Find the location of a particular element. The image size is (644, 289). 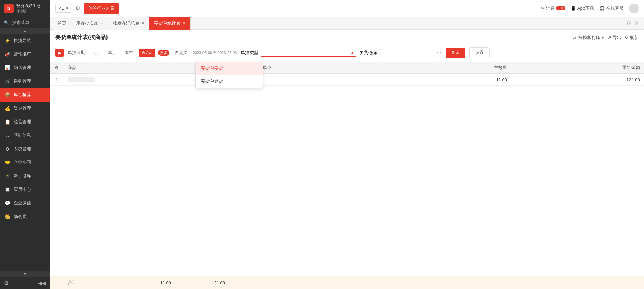

date-custom-btn: 自定义 is located at coordinates (181, 53).